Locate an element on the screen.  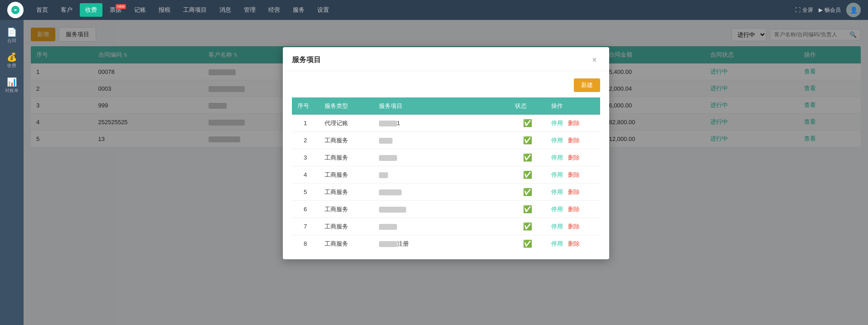
user-avatar: 👤 is located at coordinates (853, 10).